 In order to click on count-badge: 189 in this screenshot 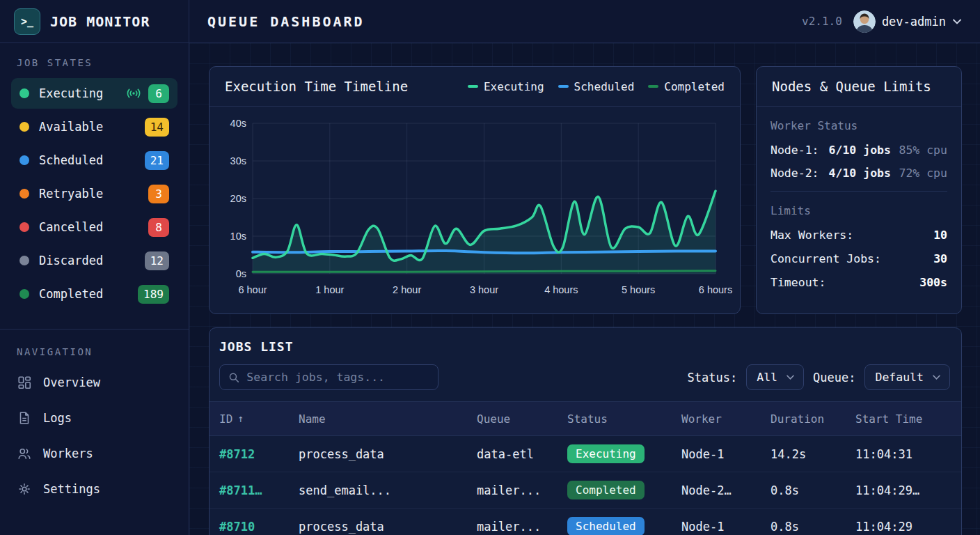, I will do `click(153, 294)`.